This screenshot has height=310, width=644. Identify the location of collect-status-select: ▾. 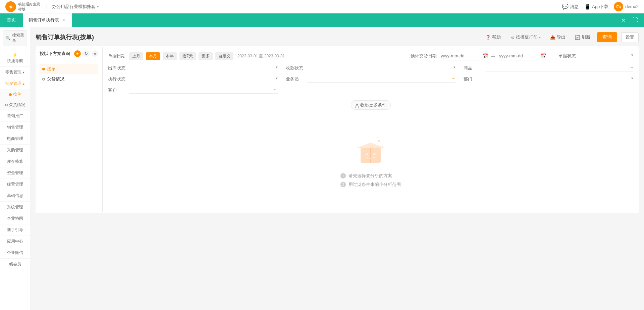
(381, 68).